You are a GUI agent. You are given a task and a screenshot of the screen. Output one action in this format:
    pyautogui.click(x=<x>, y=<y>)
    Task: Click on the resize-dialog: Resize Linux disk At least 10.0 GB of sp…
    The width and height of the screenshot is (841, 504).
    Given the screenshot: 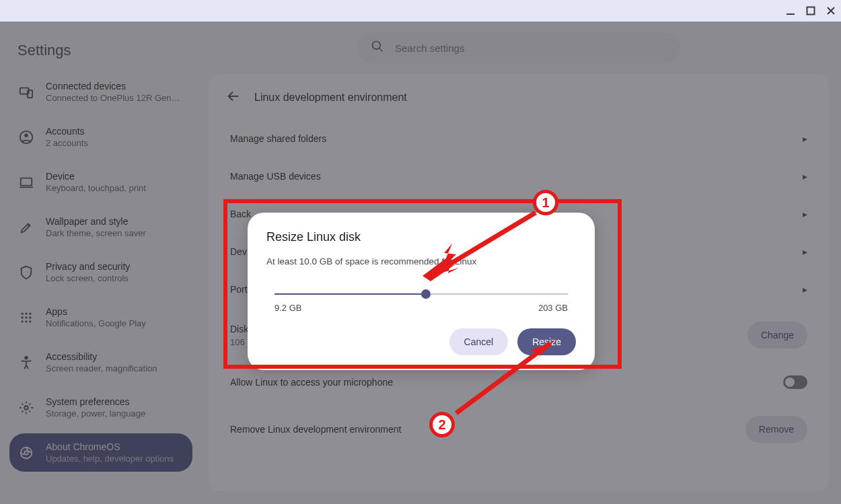 What is the action you would take?
    pyautogui.click(x=421, y=291)
    